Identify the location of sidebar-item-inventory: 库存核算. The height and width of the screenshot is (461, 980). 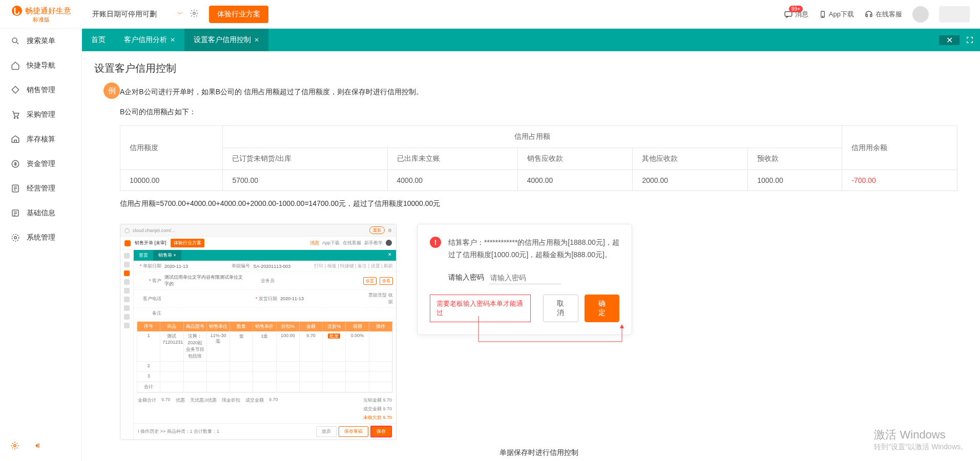
(41, 139).